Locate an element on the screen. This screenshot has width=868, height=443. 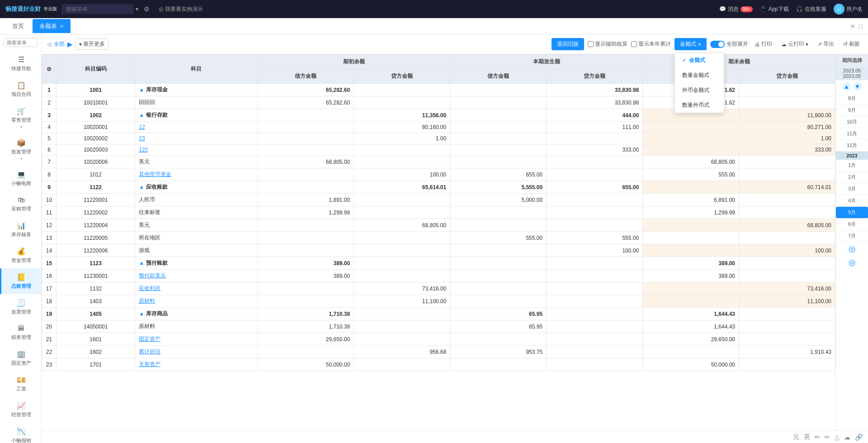
app-download-btn: 📱 App下载 is located at coordinates (774, 9).